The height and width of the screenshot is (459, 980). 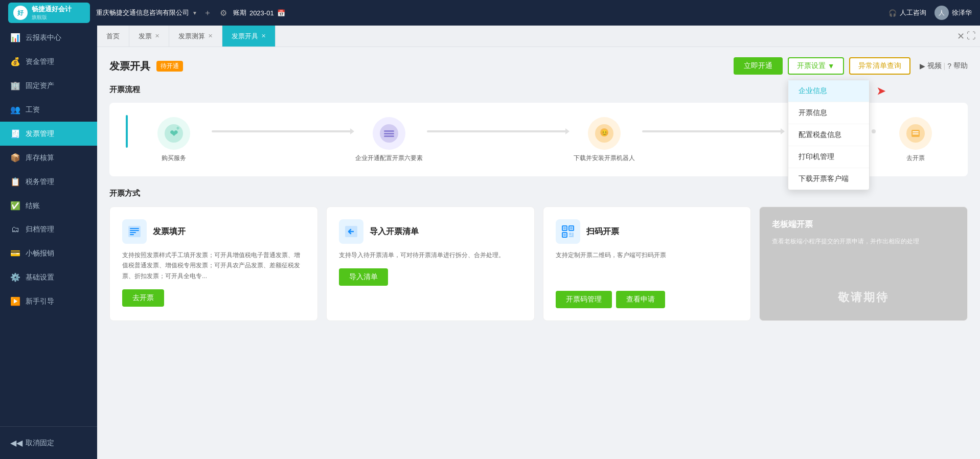 What do you see at coordinates (245, 36) in the screenshot?
I see `tab-fapiaokaiaju-label: 发票开具` at bounding box center [245, 36].